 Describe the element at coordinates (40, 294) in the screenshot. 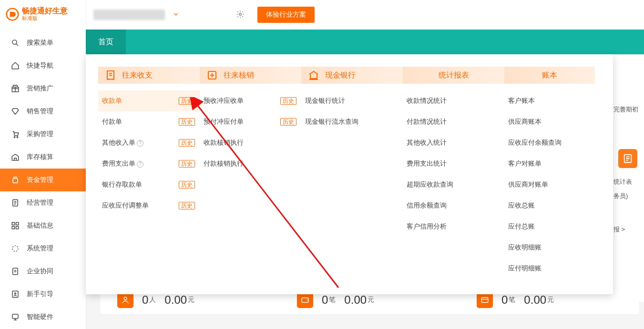

I see `sidebar-item-label: 新手引导` at that location.